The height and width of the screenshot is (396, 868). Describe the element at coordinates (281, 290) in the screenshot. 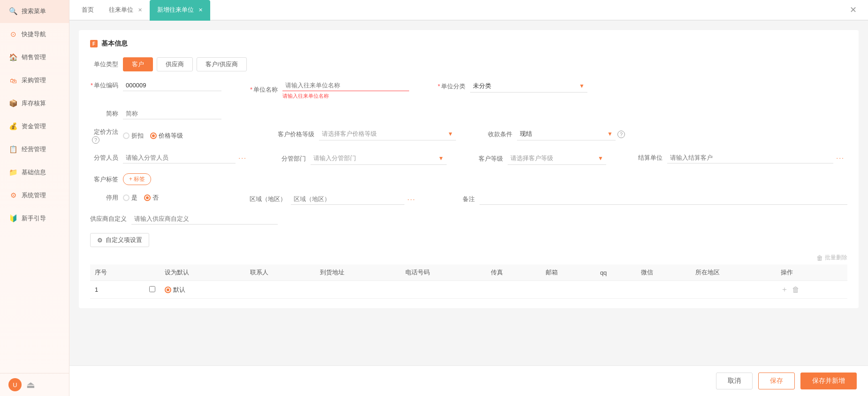

I see `row-contact` at that location.